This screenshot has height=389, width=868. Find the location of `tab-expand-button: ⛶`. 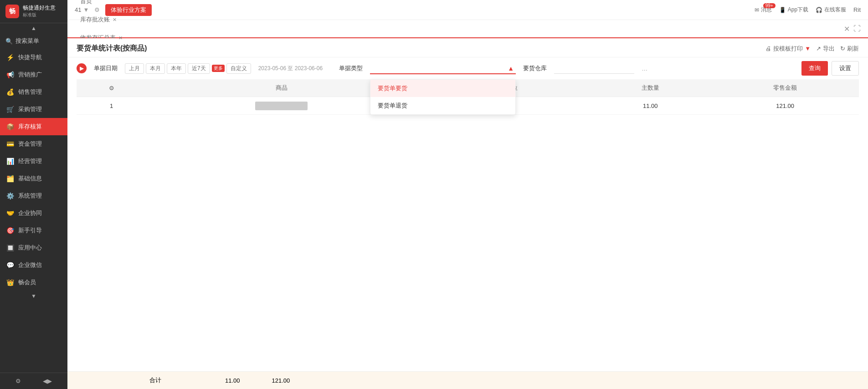

tab-expand-button: ⛶ is located at coordinates (857, 29).